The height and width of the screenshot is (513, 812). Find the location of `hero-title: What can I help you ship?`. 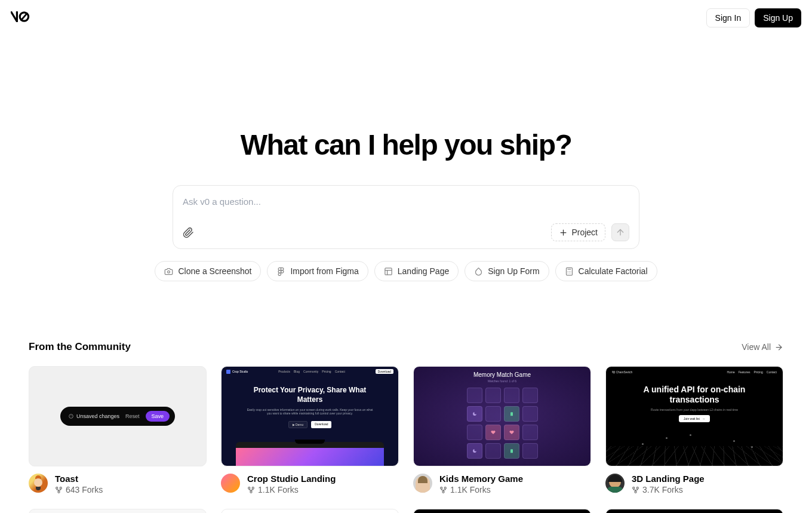

hero-title: What can I help you ship? is located at coordinates (406, 145).